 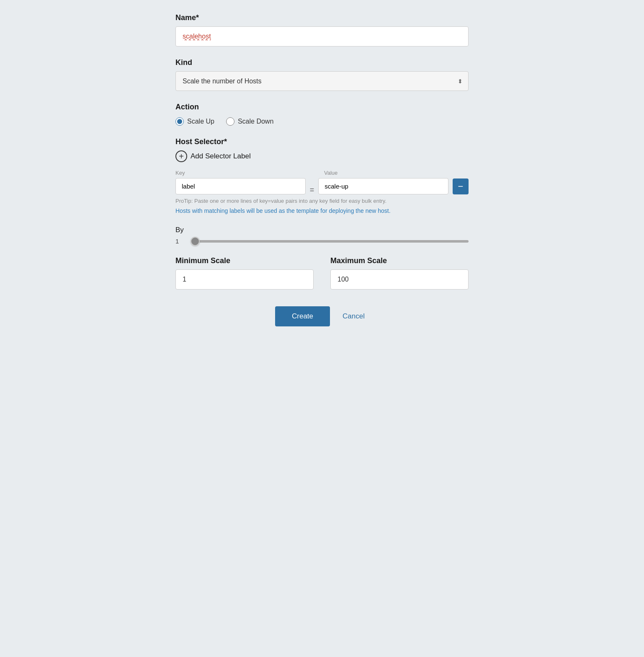 I want to click on scale-down-radio-item: Scale Down, so click(x=250, y=122).